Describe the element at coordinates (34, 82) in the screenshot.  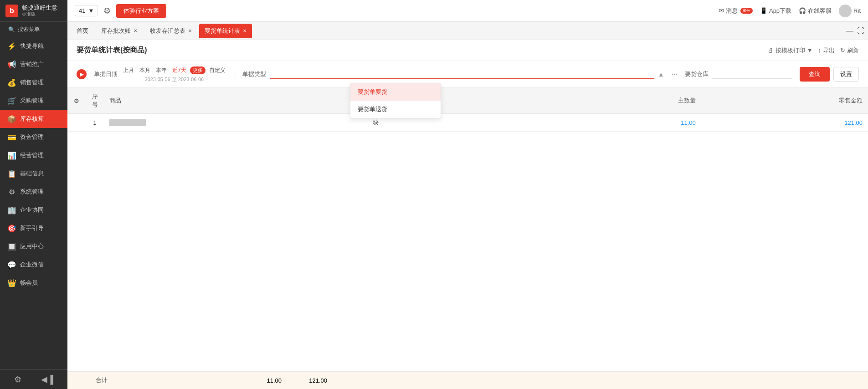
I see `sidebar-item-sales: 💰 销售管理` at that location.